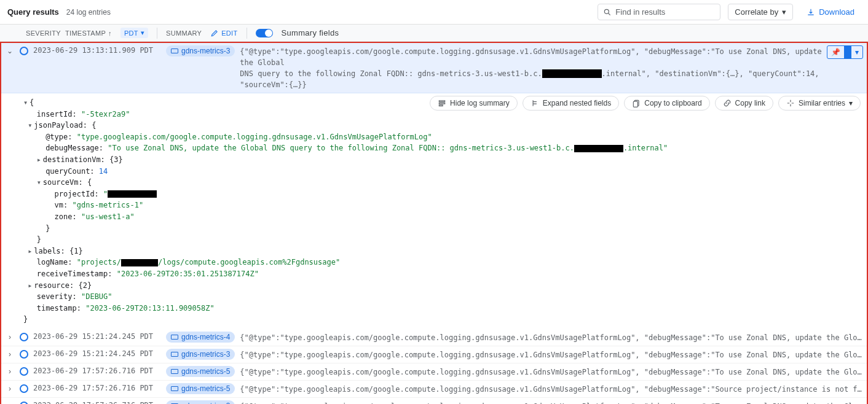  Describe the element at coordinates (535, 103) in the screenshot. I see `expand-icon` at that location.